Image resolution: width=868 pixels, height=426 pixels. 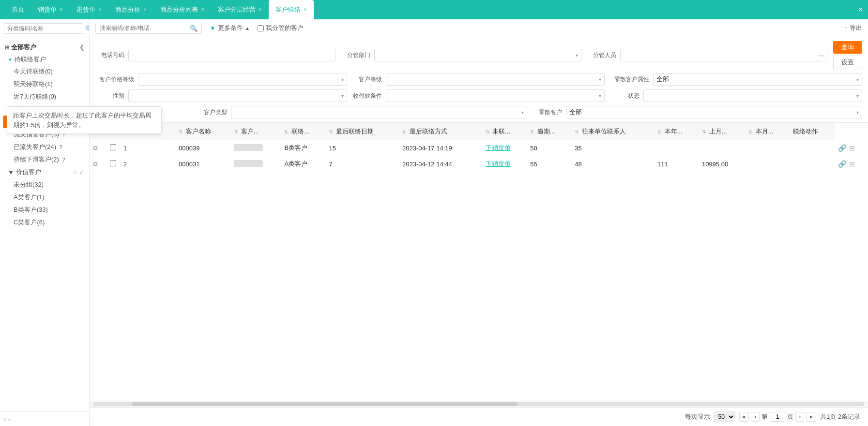 I want to click on next-page-button: ›, so click(x=800, y=417).